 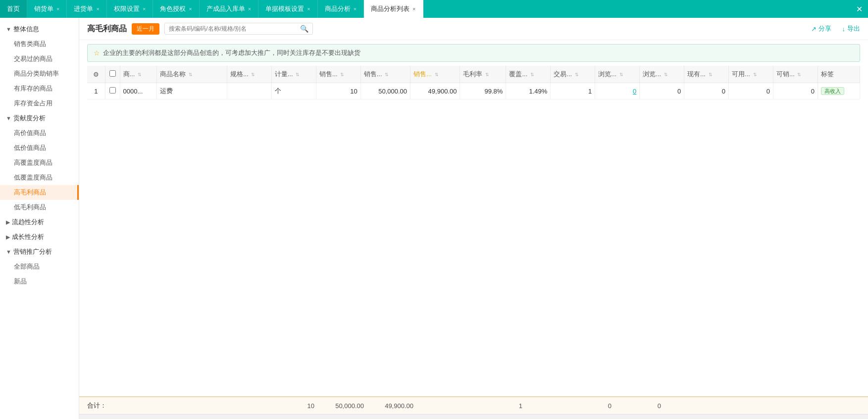 What do you see at coordinates (192, 74) in the screenshot?
I see `col-name: 商品名称 ⇅` at bounding box center [192, 74].